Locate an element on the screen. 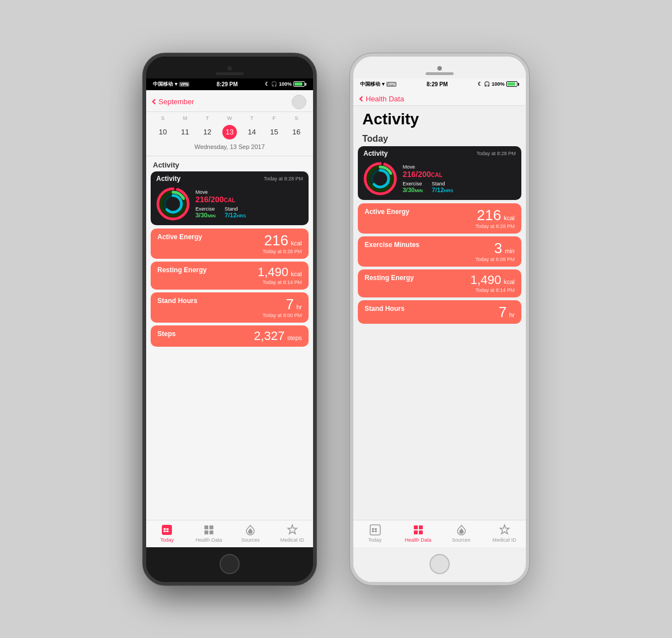 The height and width of the screenshot is (638, 672). dark-move-unit: CAL is located at coordinates (230, 201).